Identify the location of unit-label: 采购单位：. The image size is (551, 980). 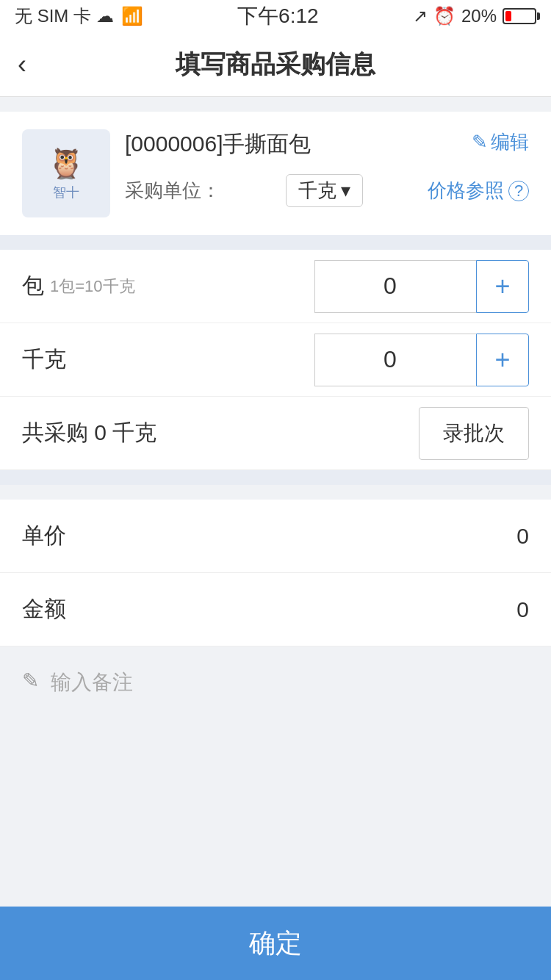
(173, 191).